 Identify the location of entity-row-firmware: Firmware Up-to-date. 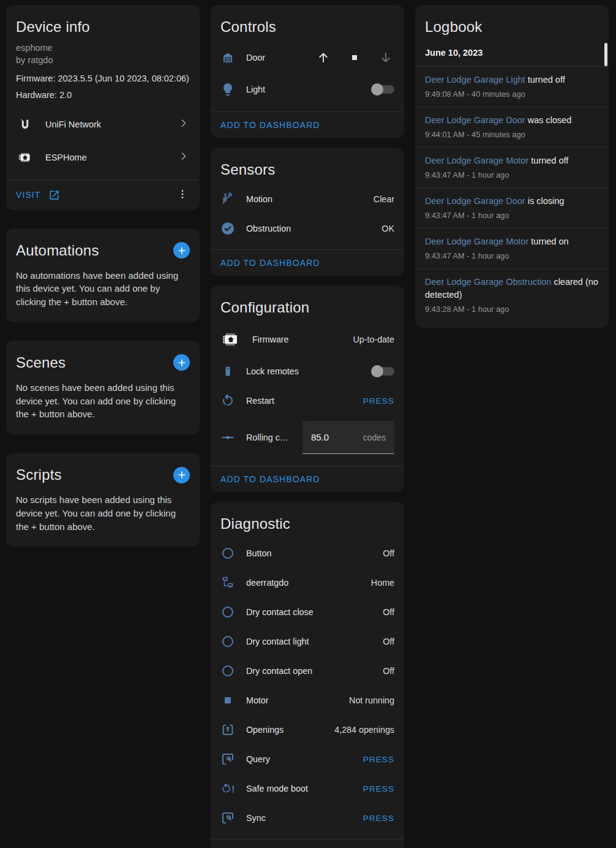
(307, 339).